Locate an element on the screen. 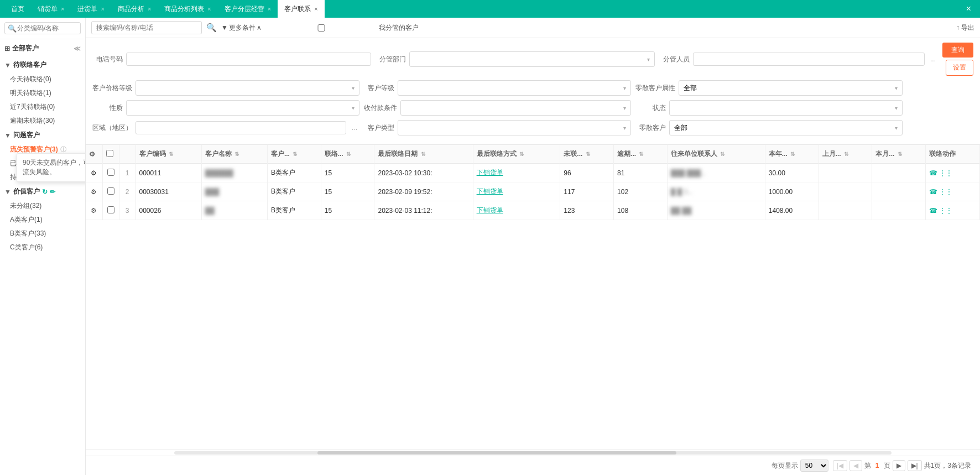  next-page-button: ▶ is located at coordinates (899, 466).